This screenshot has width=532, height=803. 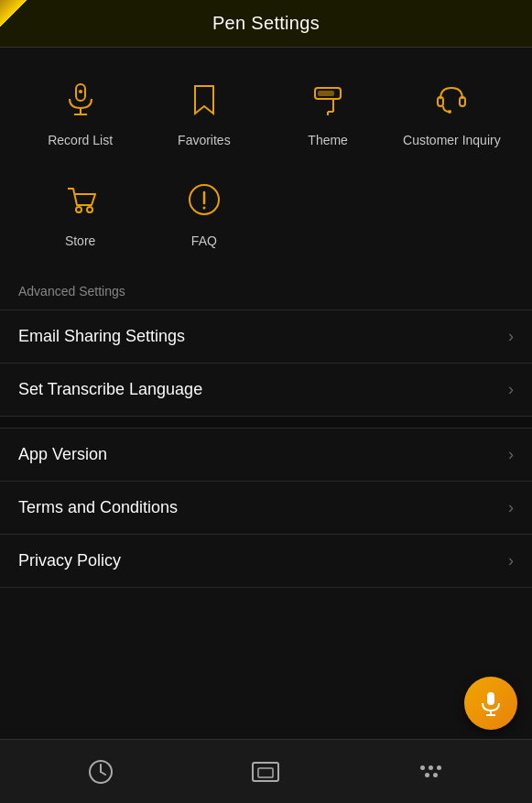 What do you see at coordinates (101, 772) in the screenshot?
I see `nav-history` at bounding box center [101, 772].